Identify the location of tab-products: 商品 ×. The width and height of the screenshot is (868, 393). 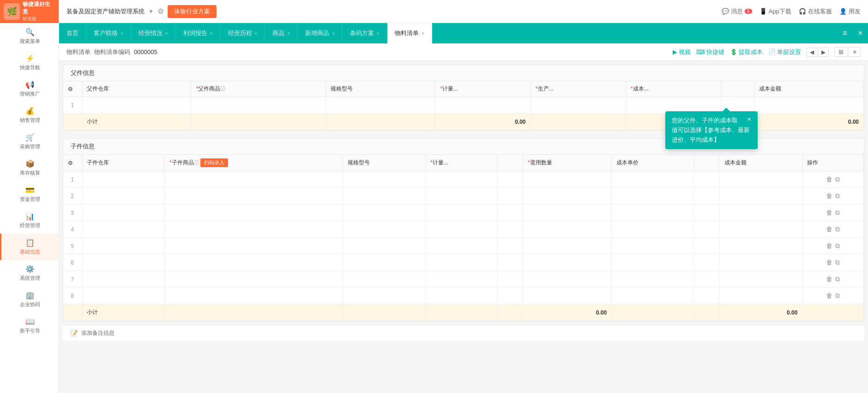
(282, 33).